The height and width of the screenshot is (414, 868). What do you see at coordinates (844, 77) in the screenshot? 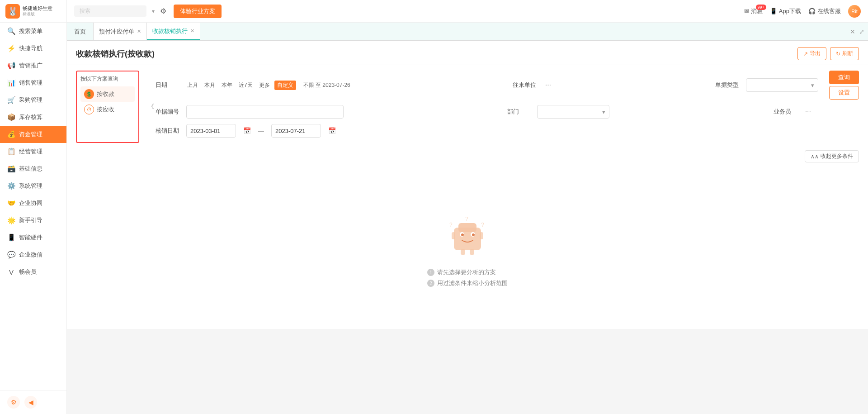
I see `query-button: 查询` at bounding box center [844, 77].